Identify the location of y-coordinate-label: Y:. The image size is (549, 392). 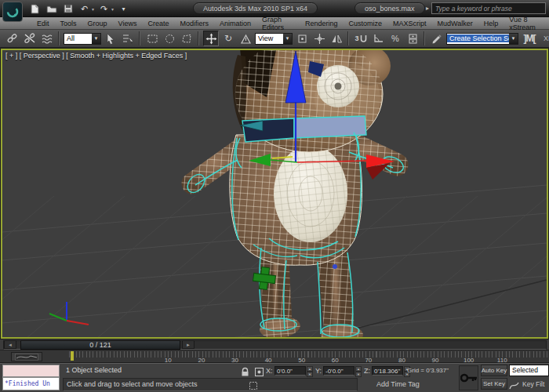
(318, 371).